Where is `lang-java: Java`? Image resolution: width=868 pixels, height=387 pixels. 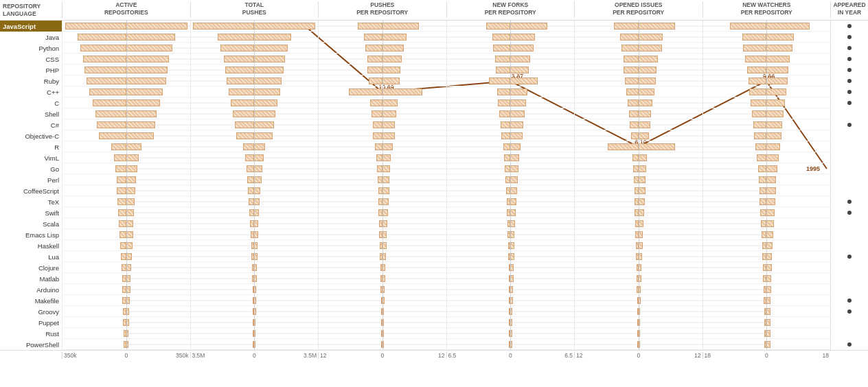 lang-java: Java is located at coordinates (31, 37).